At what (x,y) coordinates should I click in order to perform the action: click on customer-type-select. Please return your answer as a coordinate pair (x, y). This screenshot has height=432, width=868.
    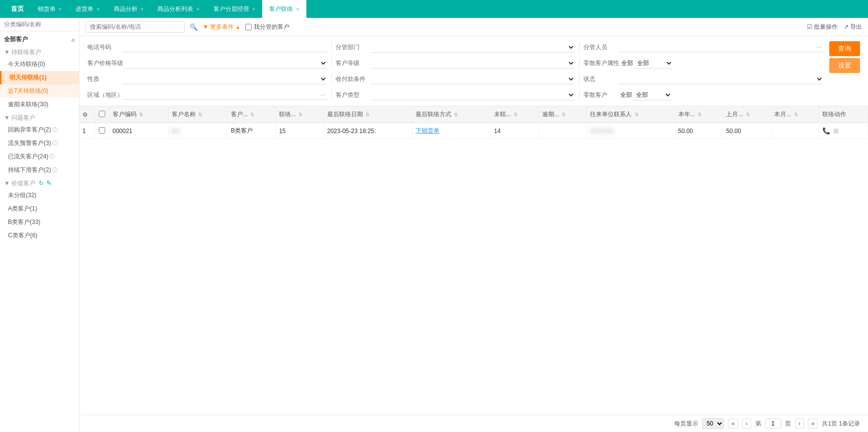
    Looking at the image, I should click on (473, 95).